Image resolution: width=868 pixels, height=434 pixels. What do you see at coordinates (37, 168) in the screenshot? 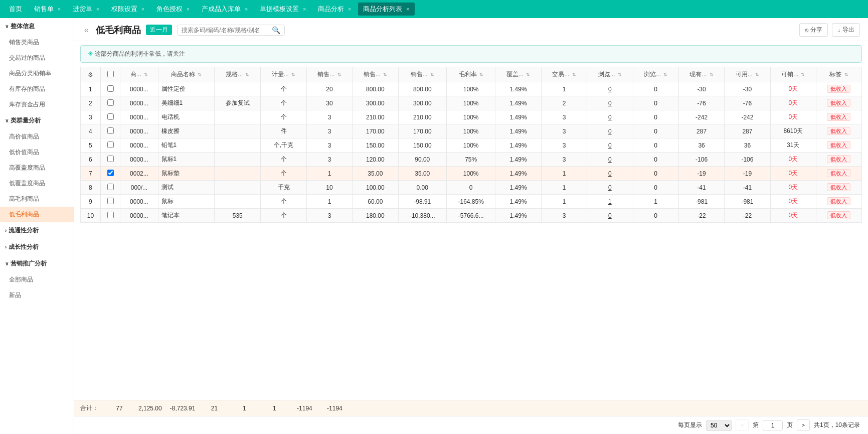
I see `sidebar-item-high-coverage: 高覆盖度商品` at bounding box center [37, 168].